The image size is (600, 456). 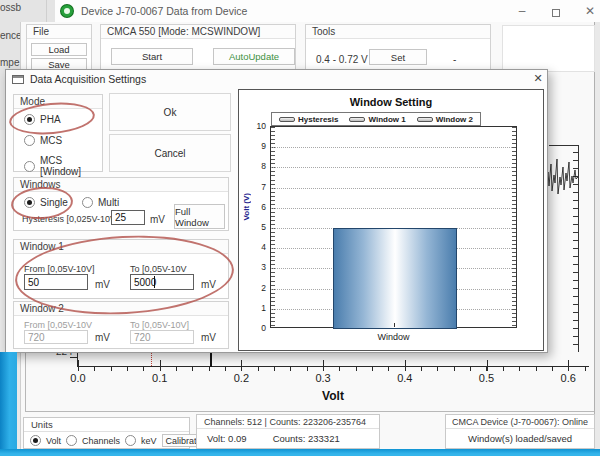 What do you see at coordinates (306, 438) in the screenshot?
I see `counts-readout: Counts: 233321` at bounding box center [306, 438].